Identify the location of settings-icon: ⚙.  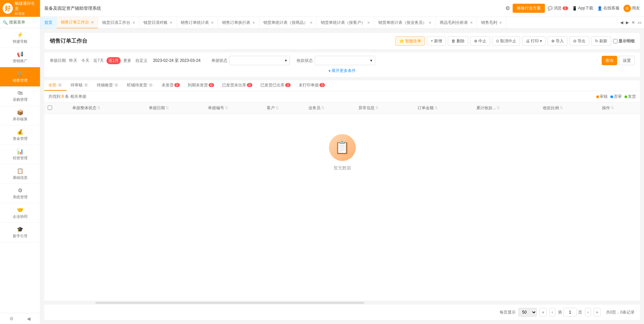
(11, 319).